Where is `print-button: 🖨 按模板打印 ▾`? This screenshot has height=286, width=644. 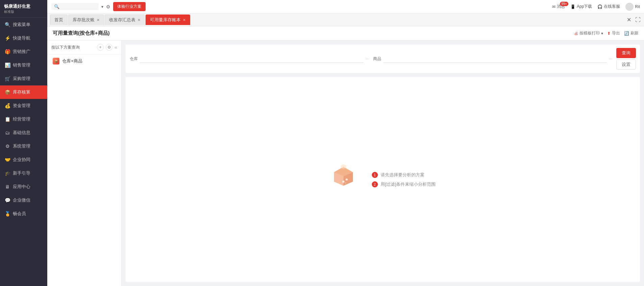
print-button: 🖨 按模板打印 ▾ is located at coordinates (589, 33).